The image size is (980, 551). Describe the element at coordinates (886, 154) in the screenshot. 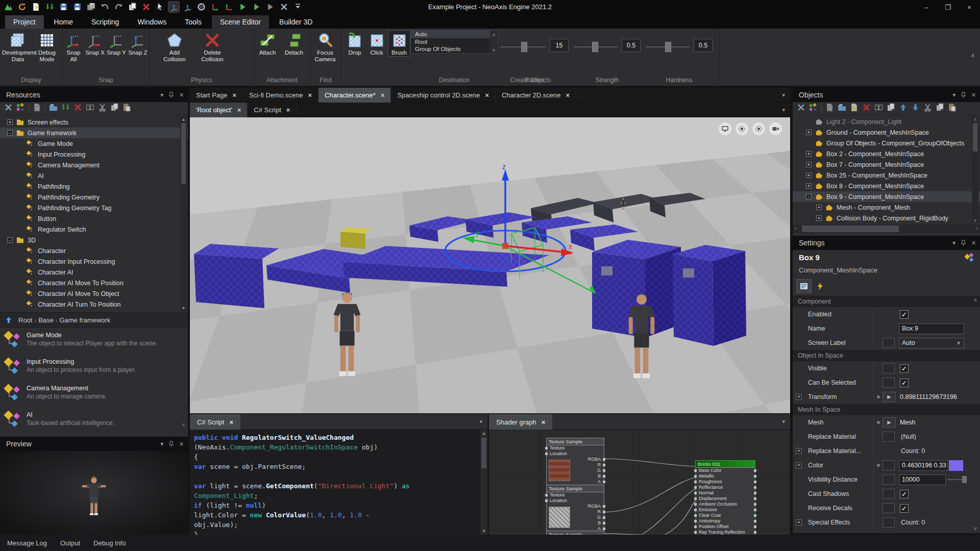

I see `objects-tree-item: +Box 2 - Component_MeshInSpace` at that location.